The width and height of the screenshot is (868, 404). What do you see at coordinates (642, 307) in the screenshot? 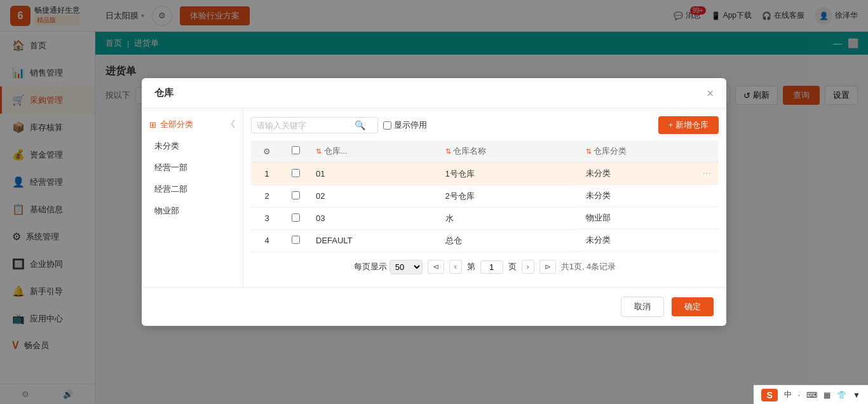
I see `cancel-btn: 取消` at bounding box center [642, 307].